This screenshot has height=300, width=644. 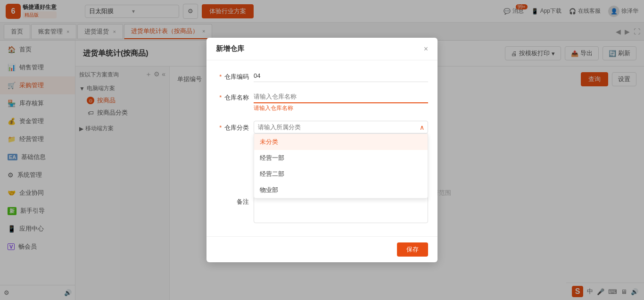 What do you see at coordinates (235, 200) in the screenshot?
I see `note-label: 备注` at bounding box center [235, 200].